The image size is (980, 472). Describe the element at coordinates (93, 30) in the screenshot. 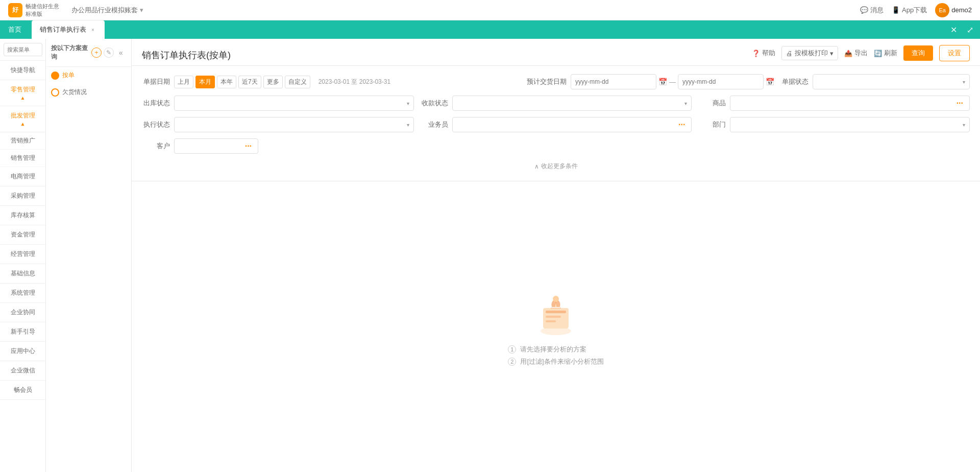

I see `tab-close-button: ×` at that location.